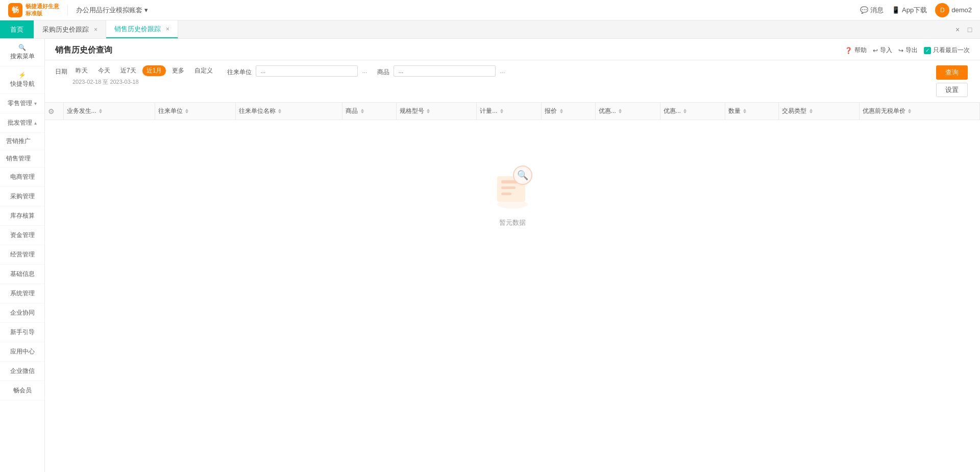  Describe the element at coordinates (138, 29) in the screenshot. I see `tab-sales-label: 销售历史价跟踪` at that location.